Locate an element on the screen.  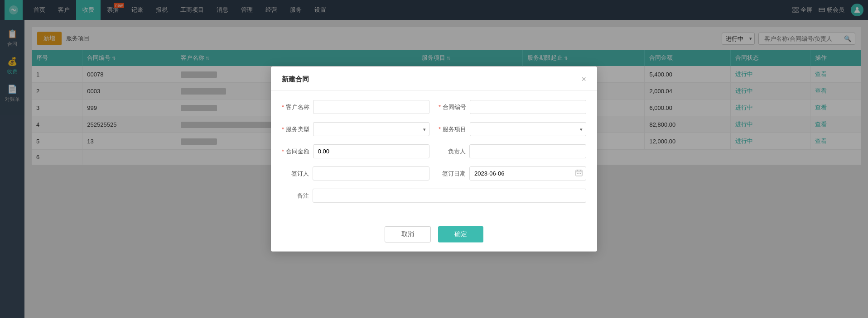
confirm-button: 确定 is located at coordinates (461, 234).